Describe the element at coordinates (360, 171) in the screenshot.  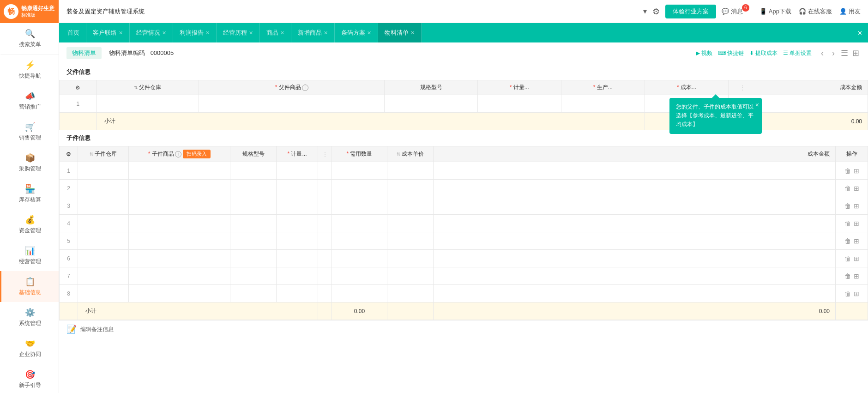
I see `child-row-1-quantity` at that location.